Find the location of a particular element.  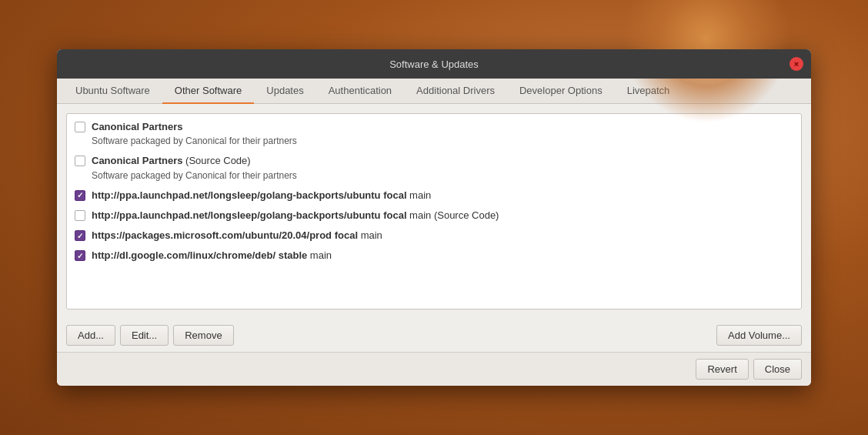

checkbox-canonical-partners-source is located at coordinates (80, 161).